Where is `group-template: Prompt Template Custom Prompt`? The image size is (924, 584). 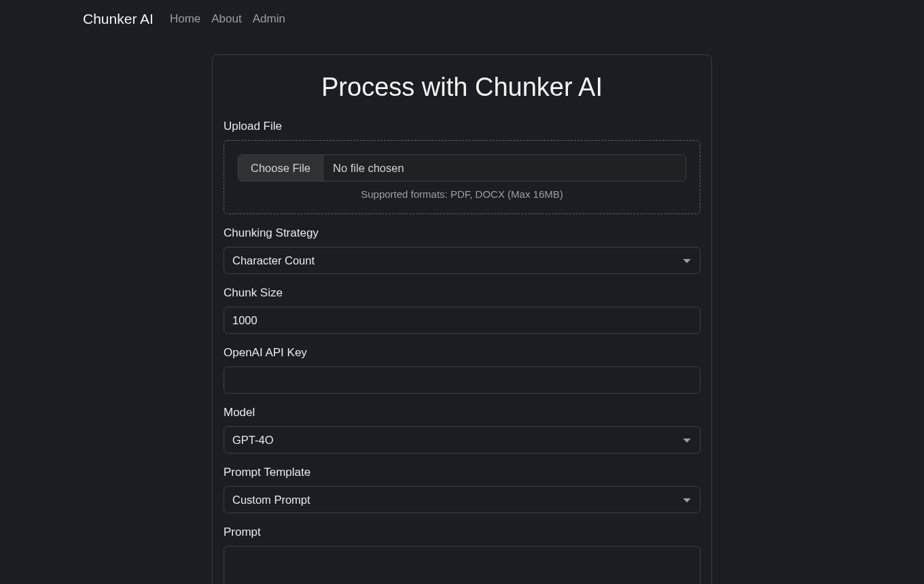 group-template: Prompt Template Custom Prompt is located at coordinates (462, 489).